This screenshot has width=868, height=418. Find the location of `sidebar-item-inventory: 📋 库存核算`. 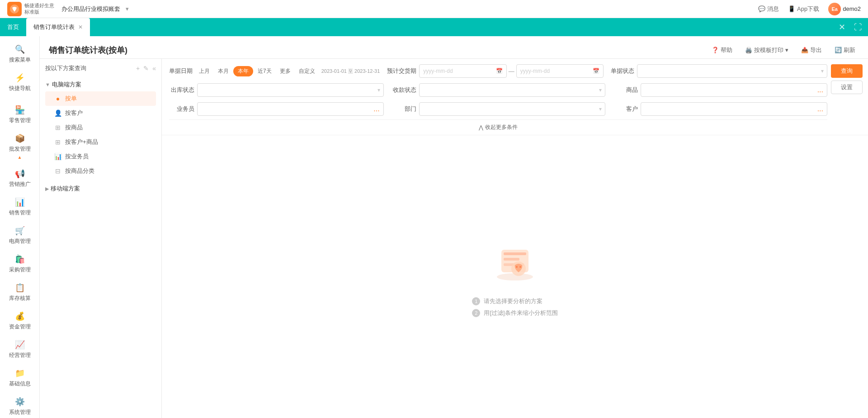

sidebar-item-inventory: 📋 库存核算 is located at coordinates (20, 292).